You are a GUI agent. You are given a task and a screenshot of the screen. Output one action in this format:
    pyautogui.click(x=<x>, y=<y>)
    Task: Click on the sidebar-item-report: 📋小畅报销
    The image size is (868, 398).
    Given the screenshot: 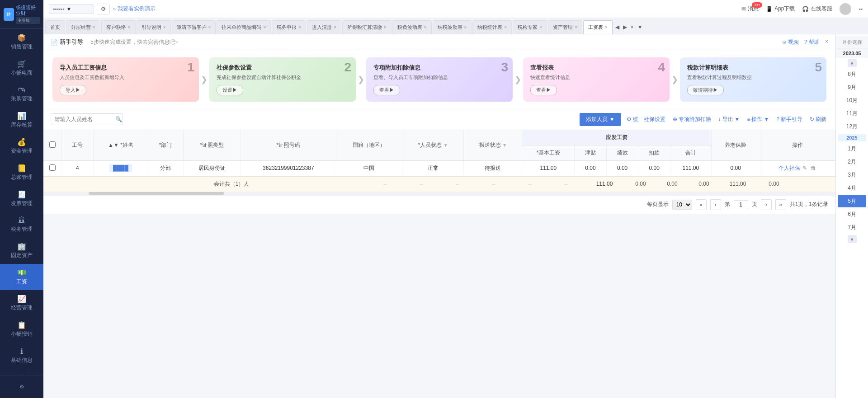 What is the action you would take?
    pyautogui.click(x=22, y=329)
    